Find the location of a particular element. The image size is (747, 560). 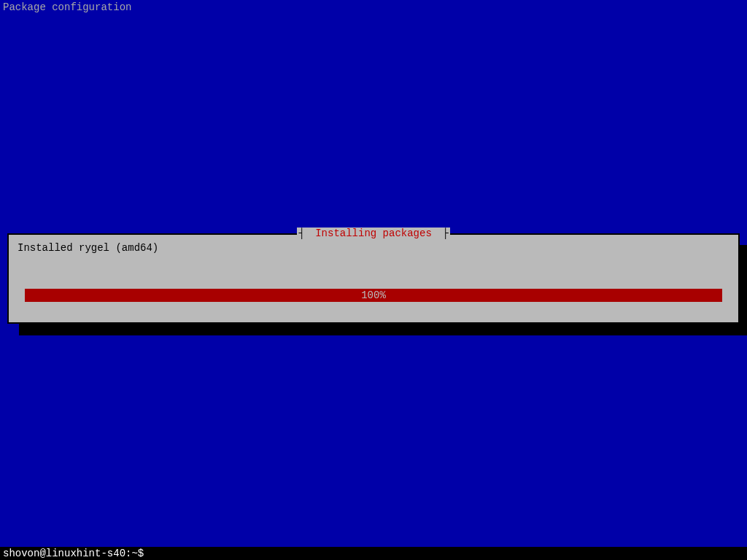

dialog-title-wrap: ┤ Installing packages ├ is located at coordinates (374, 233).